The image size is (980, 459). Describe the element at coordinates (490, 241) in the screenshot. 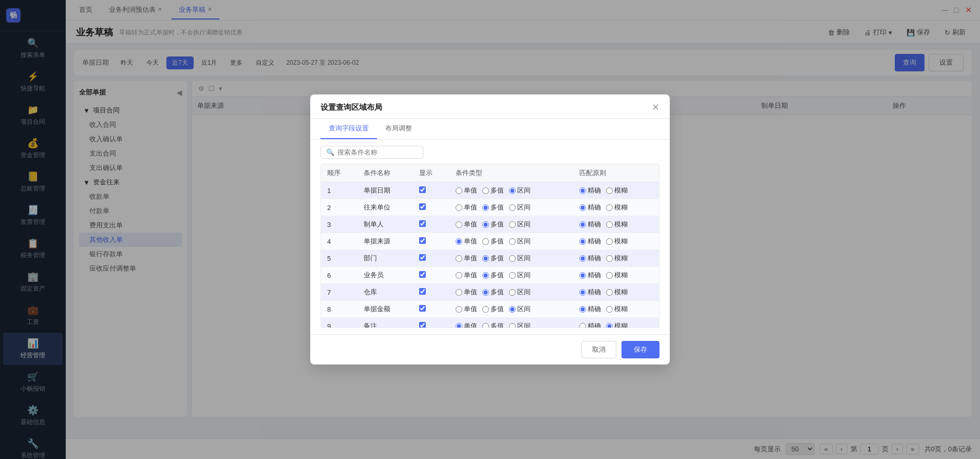

I see `table-row: 4 单据来源 单值多值区间 精确模糊` at that location.